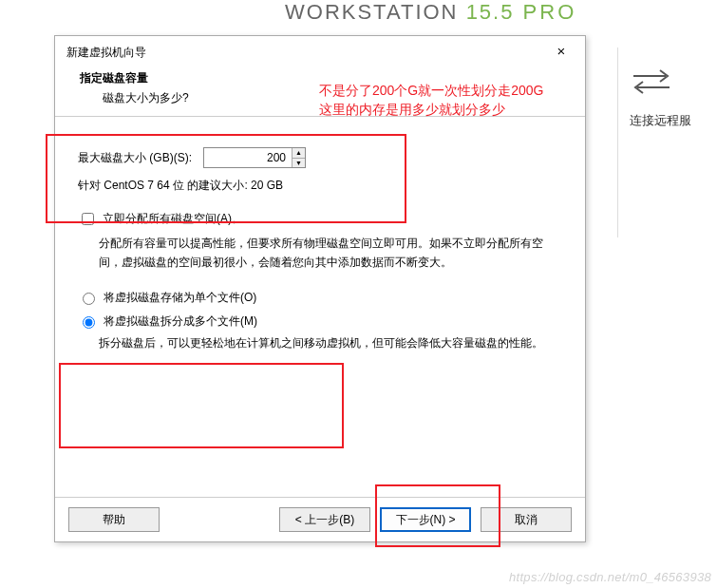  I want to click on help-button: 帮助, so click(114, 520).